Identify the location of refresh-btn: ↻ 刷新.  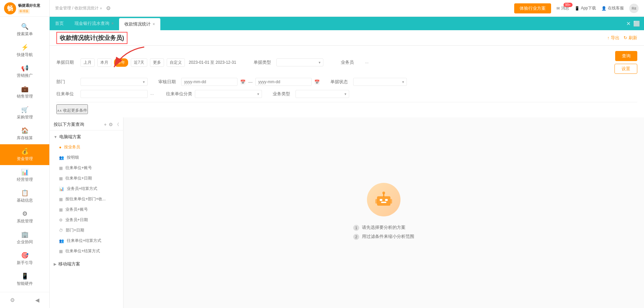
(631, 38).